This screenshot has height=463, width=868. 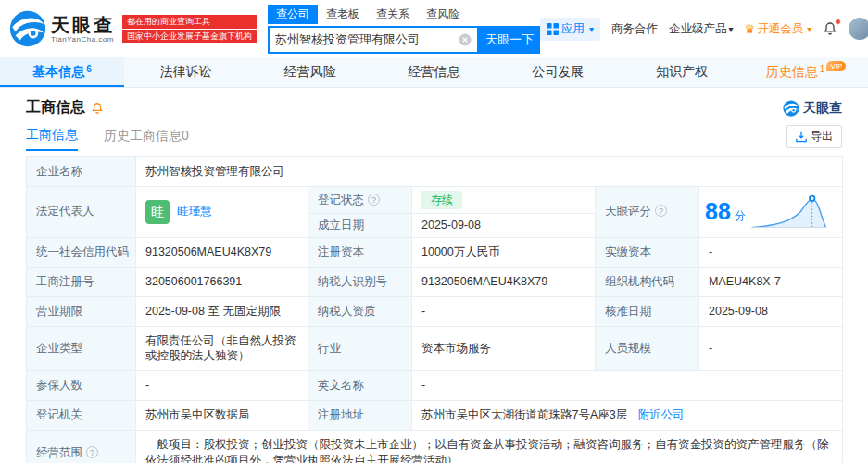 I want to click on topbar-right: 应用 商务合作 企业级产品 ♛ 开通会员, so click(x=704, y=30).